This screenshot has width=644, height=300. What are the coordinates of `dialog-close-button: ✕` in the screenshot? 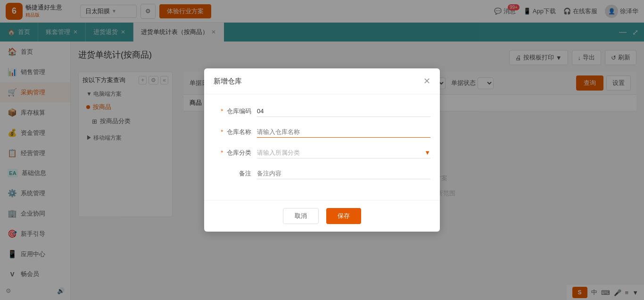 It's located at (427, 81).